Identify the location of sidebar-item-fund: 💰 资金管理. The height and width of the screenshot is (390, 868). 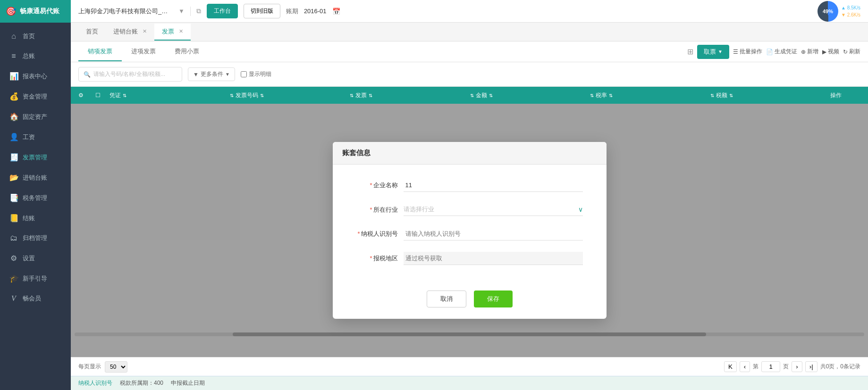
(35, 96).